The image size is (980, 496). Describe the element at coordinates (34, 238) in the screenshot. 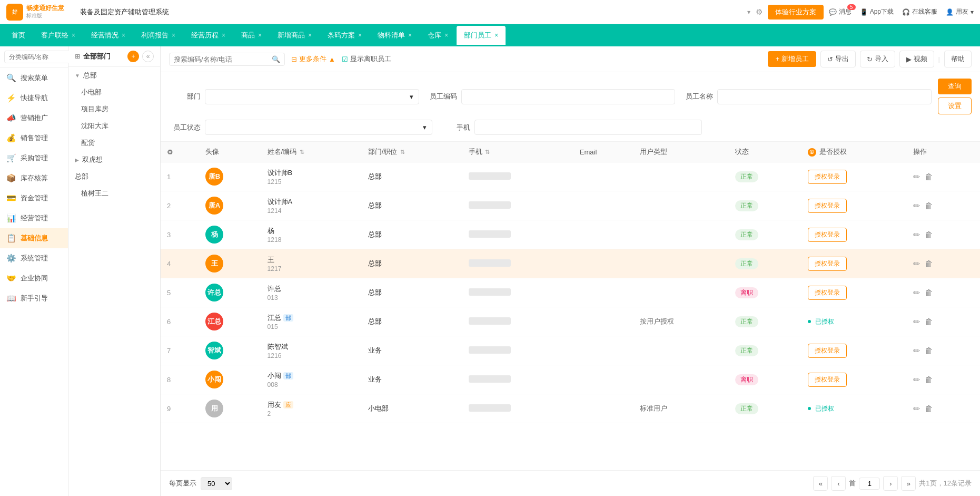

I see `sidebar-item-basic: 📋 基础信息` at that location.